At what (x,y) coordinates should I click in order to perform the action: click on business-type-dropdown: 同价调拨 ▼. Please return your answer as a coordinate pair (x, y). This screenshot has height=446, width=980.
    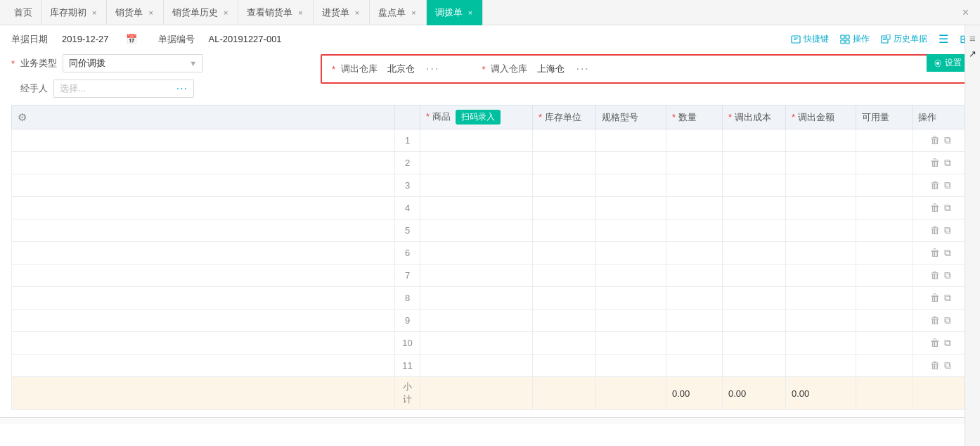
    Looking at the image, I should click on (133, 63).